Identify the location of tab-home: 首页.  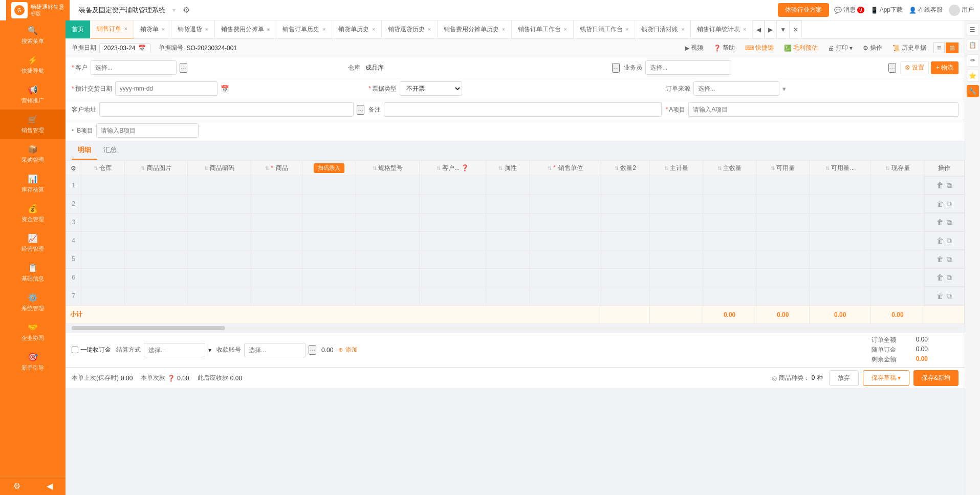
(78, 30).